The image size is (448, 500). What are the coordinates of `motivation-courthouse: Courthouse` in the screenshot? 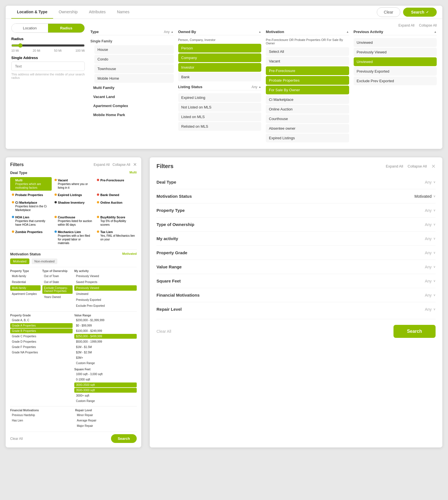 It's located at (307, 119).